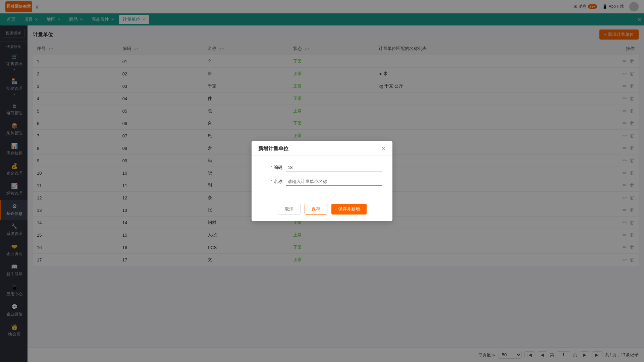 This screenshot has width=644, height=362. What do you see at coordinates (384, 149) in the screenshot?
I see `modal-close-button: ✕` at bounding box center [384, 149].